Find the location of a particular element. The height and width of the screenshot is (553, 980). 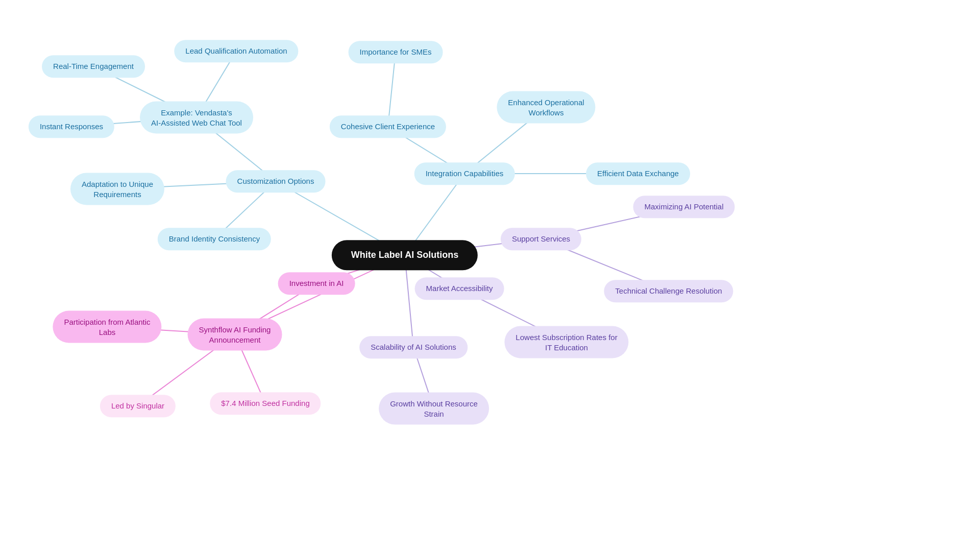

node-exampleVendasta: Example: Vendasta's AI-Assisted Web Chat… is located at coordinates (197, 117).